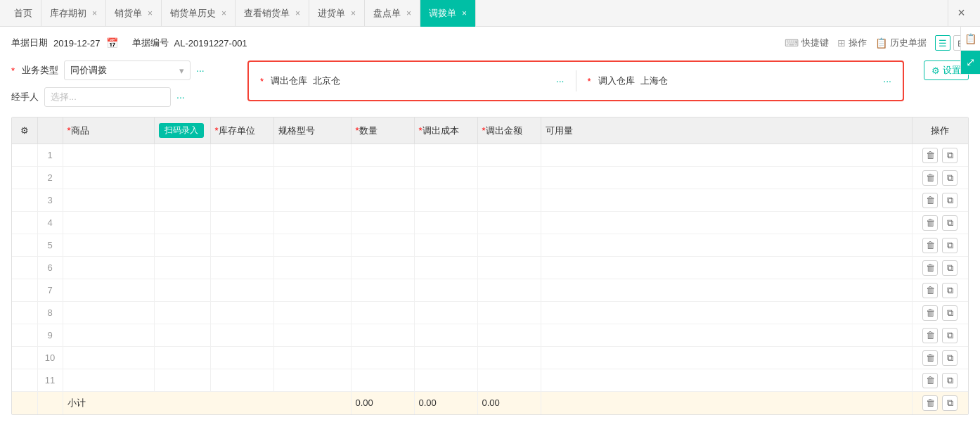 The height and width of the screenshot is (446, 980). Describe the element at coordinates (807, 43) in the screenshot. I see `shortcuts-button: ⌨ 快捷键` at that location.